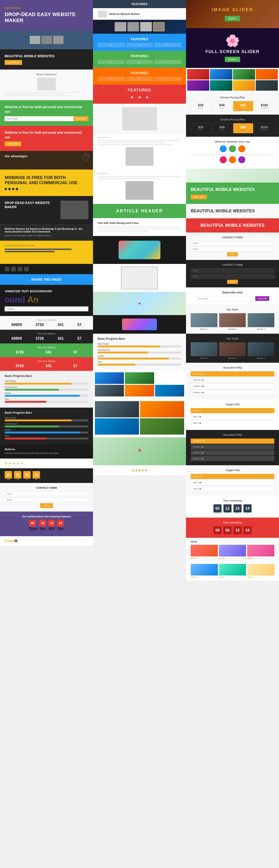 This screenshot has height=868, width=279. I want to click on tog2-item-3: Item 3 ▶, so click(232, 489).